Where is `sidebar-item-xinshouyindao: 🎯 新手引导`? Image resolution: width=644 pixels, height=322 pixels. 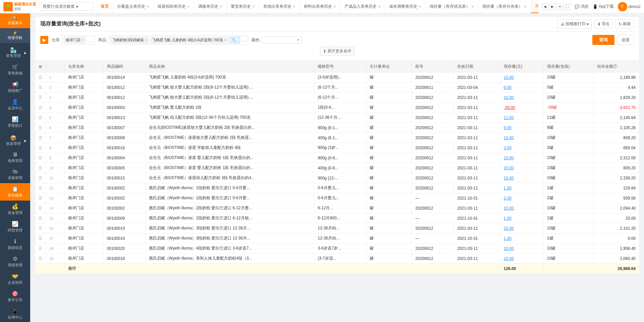 sidebar-item-xinshouyindao: 🎯 新手引导 is located at coordinates (15, 297).